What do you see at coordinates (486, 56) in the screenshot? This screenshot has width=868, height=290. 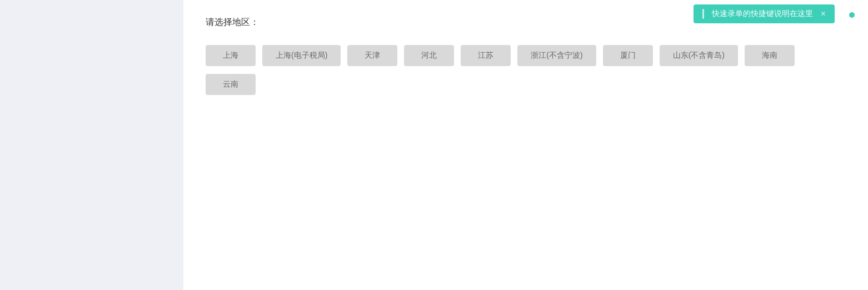 I see `region-btn-jiangsu: 江苏` at bounding box center [486, 56].